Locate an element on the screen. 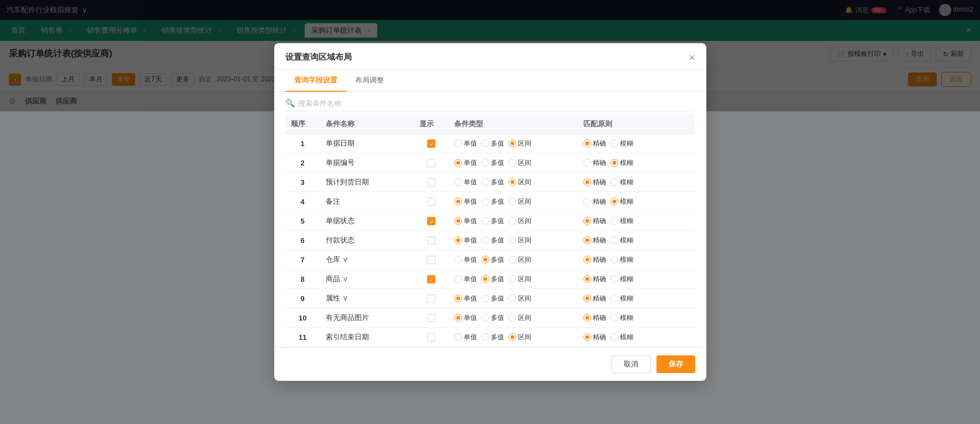 Image resolution: width=980 pixels, height=424 pixels. settings-modal: 设置查询区域布局 × 查询字段设置 布局调整 🔍 顺序 条件名称 显示 is located at coordinates (490, 77).